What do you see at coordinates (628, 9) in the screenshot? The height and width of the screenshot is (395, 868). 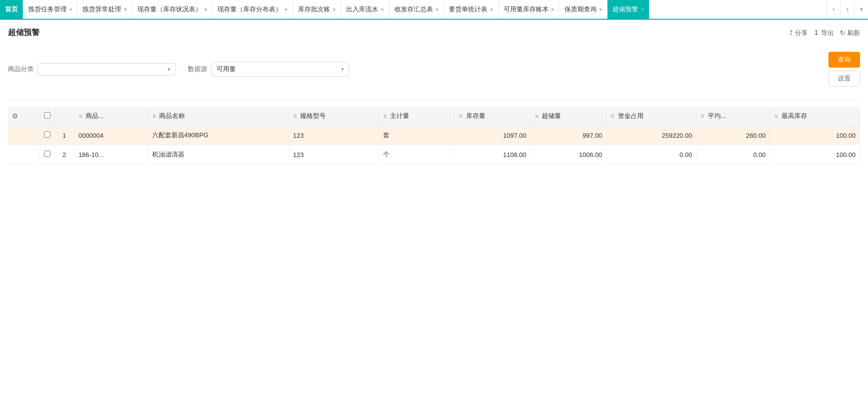 I see `nav-item-overstock-warning: 超储预警 ×` at bounding box center [628, 9].